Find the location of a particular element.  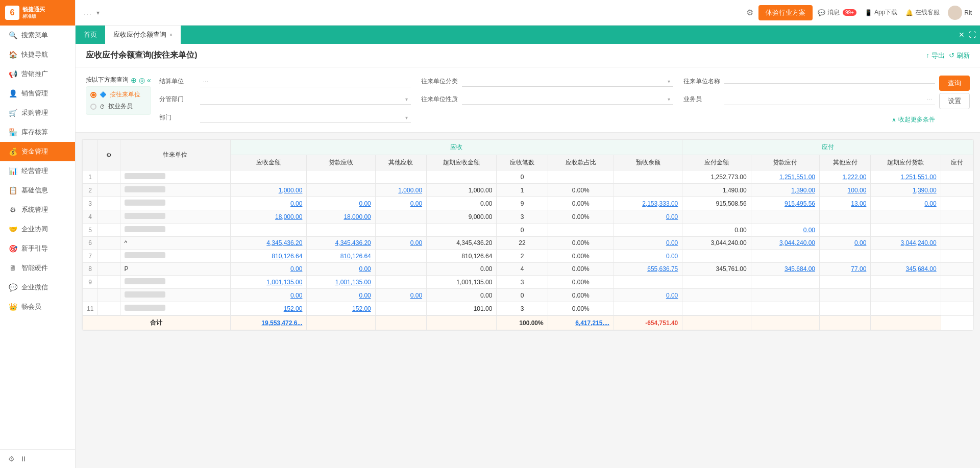

settlement-unit-input: ··· is located at coordinates (305, 82).